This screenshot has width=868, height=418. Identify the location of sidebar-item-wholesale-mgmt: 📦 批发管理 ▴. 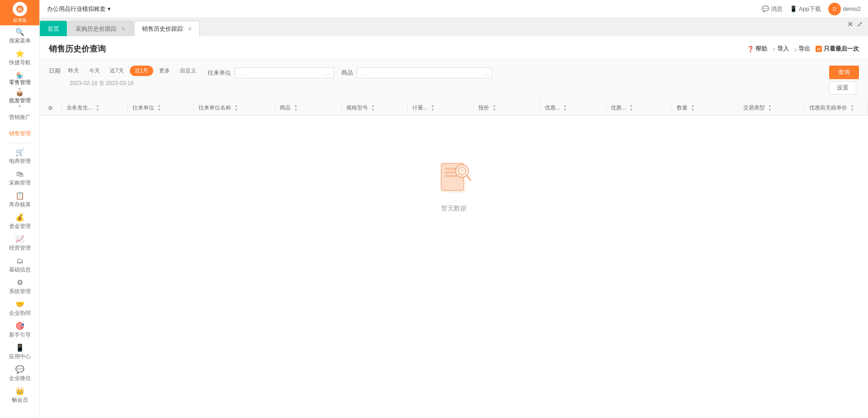
(20, 100).